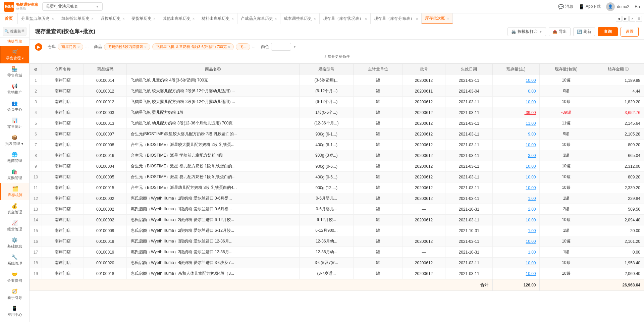 This screenshot has width=644, height=322. What do you see at coordinates (15, 174) in the screenshot?
I see `sidebar-item-purchase: 🛍️ 采购管理` at bounding box center [15, 174].